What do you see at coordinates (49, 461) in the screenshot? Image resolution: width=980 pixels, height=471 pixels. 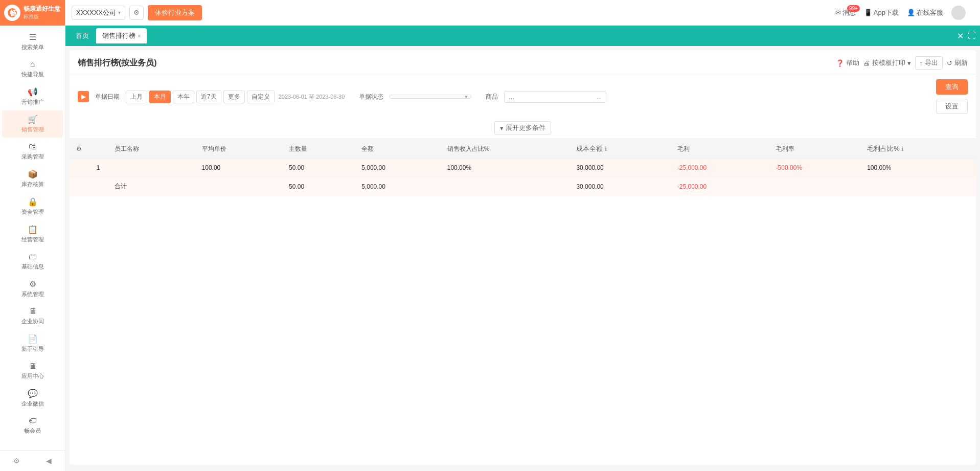 I see `sidebar-collapse-btn: ◀` at bounding box center [49, 461].